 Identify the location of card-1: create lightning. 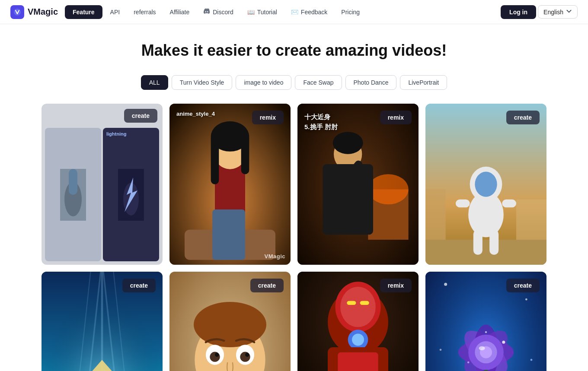
(102, 184).